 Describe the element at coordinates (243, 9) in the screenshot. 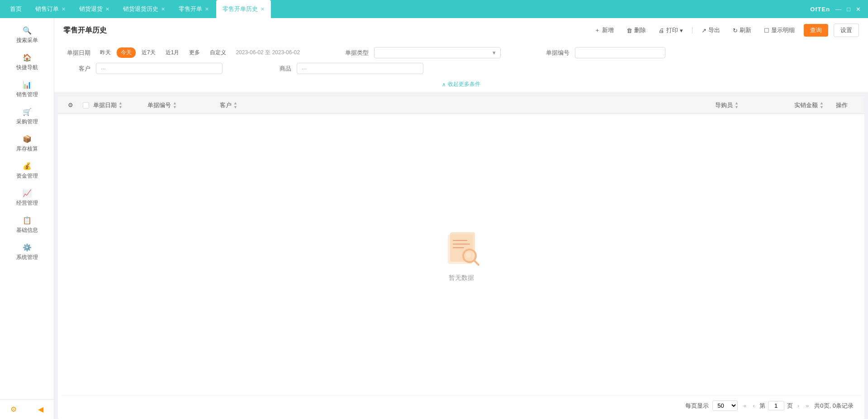

I see `tab-retail-history: 零售开单历史 ✕` at that location.